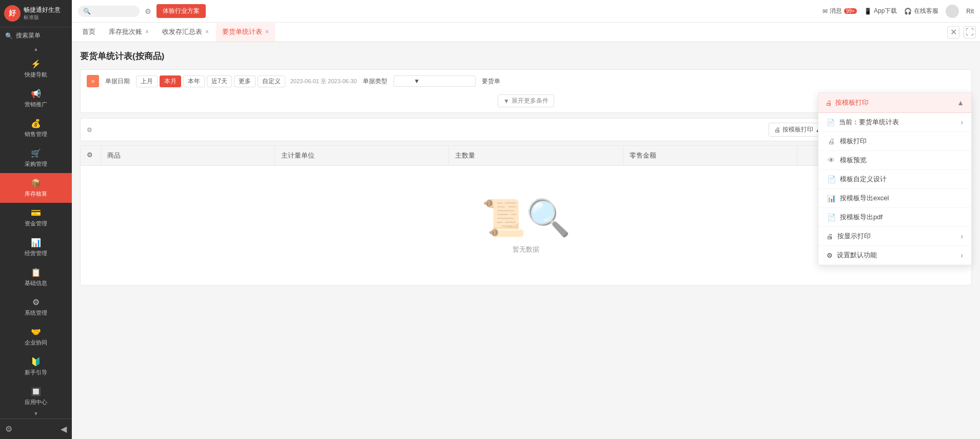 This screenshot has height=439, width=980. I want to click on app-logo-text: 畅捷通好生意 标准版, so click(42, 13).